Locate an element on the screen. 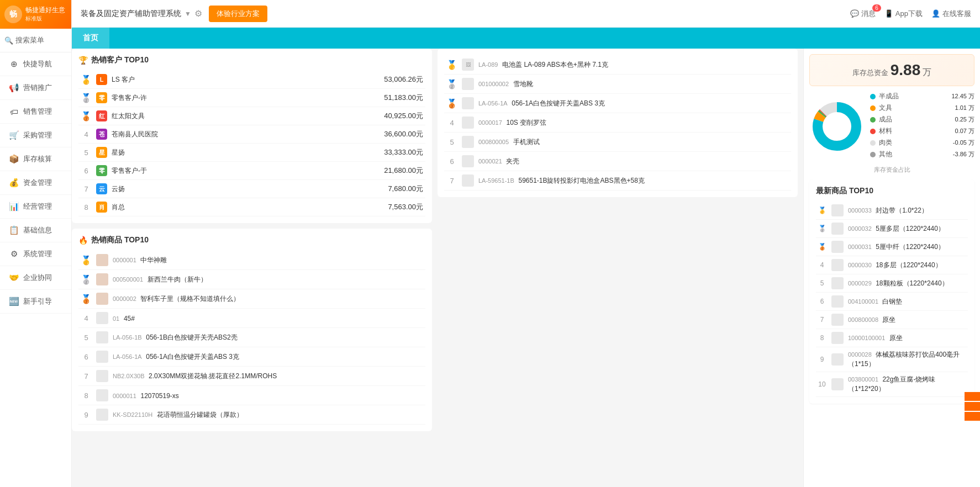  list-item: 🥈 0000032 5厘多层（1220*2440） is located at coordinates (892, 229).